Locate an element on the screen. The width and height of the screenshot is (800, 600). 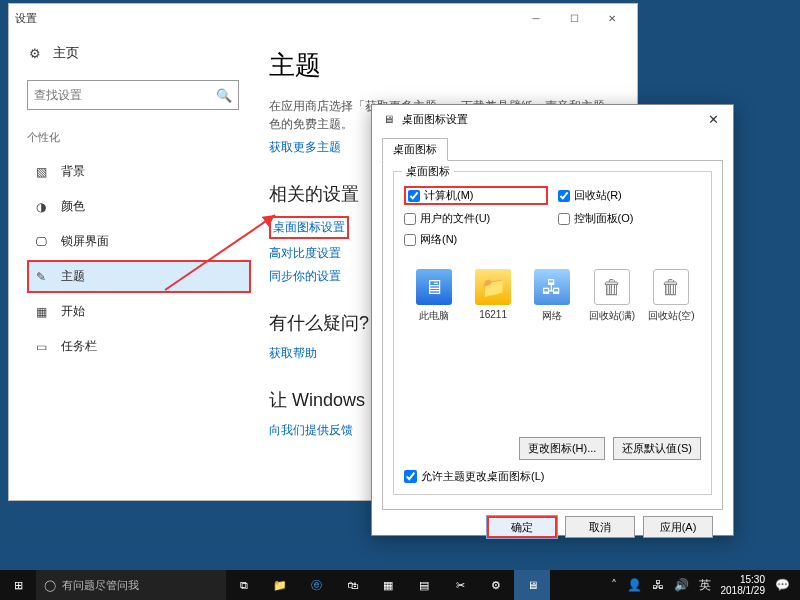
taskbar: ⊞ ◯ 有问题尽管问我 ⧉ 📁 ⓔ 🛍 ▦ ▤ ✂ ⚙ 🖥 ˄ 👤 🖧 🔊 英 … is located at coordinates (400, 585).